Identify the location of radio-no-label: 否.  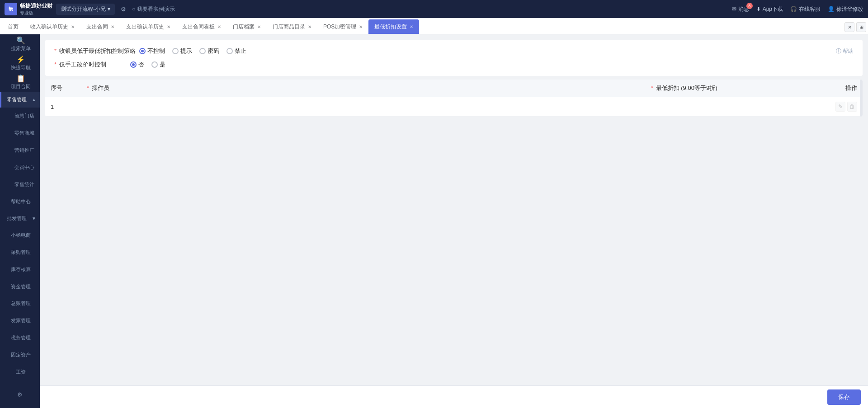
(141, 65).